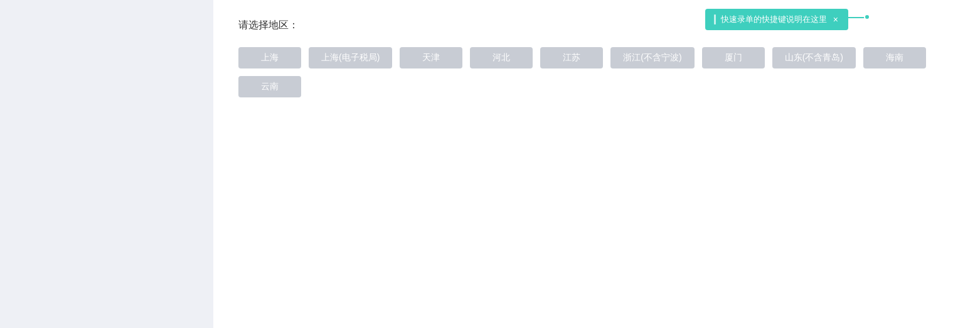 This screenshot has height=328, width=980. I want to click on region-button: 海南, so click(895, 58).